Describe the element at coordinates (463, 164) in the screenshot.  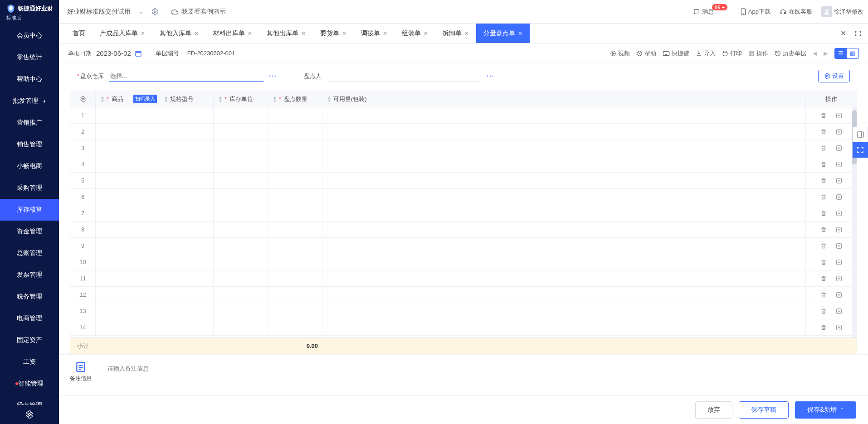
I see `table-row: 4` at that location.